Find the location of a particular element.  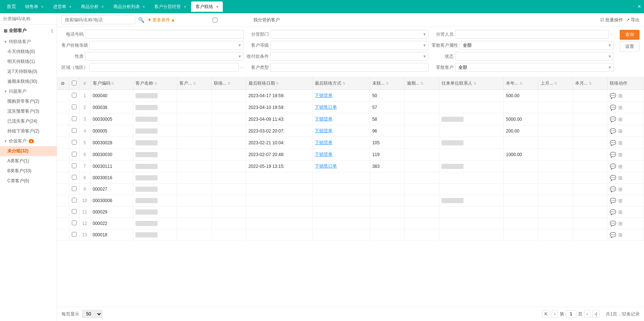

last-month-col-header: 上月... is located at coordinates (555, 84).